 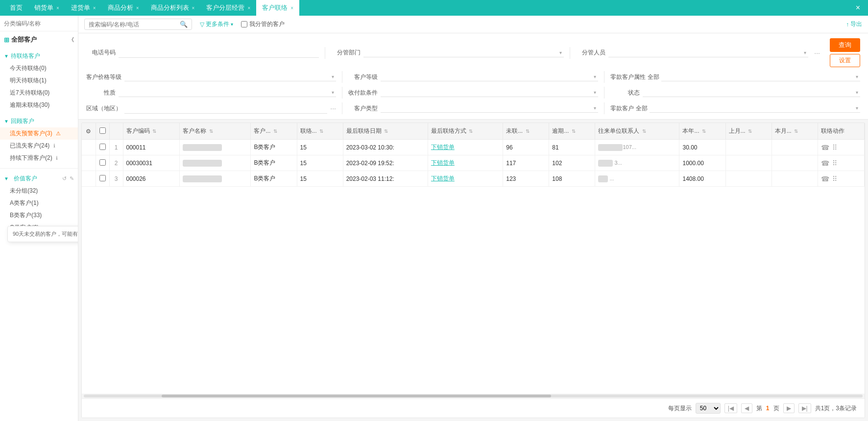 What do you see at coordinates (39, 56) in the screenshot?
I see `group-pending-title: ▼ 待联络客户` at bounding box center [39, 56].